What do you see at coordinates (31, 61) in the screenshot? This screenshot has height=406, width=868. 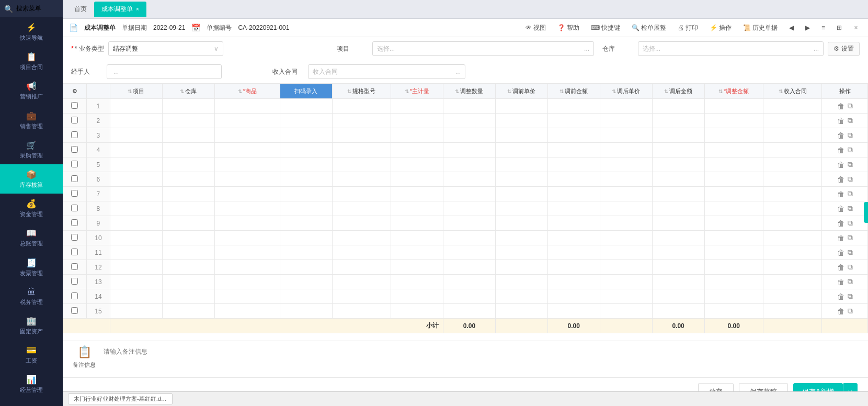 I see `sidebar-item-project-contract: 📋 项目合同` at bounding box center [31, 61].